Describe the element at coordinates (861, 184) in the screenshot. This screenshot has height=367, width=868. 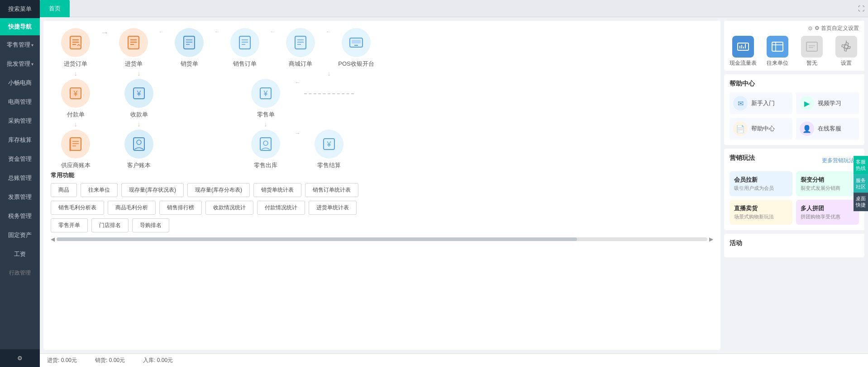
I see `float-btn-community: 服务社区` at that location.